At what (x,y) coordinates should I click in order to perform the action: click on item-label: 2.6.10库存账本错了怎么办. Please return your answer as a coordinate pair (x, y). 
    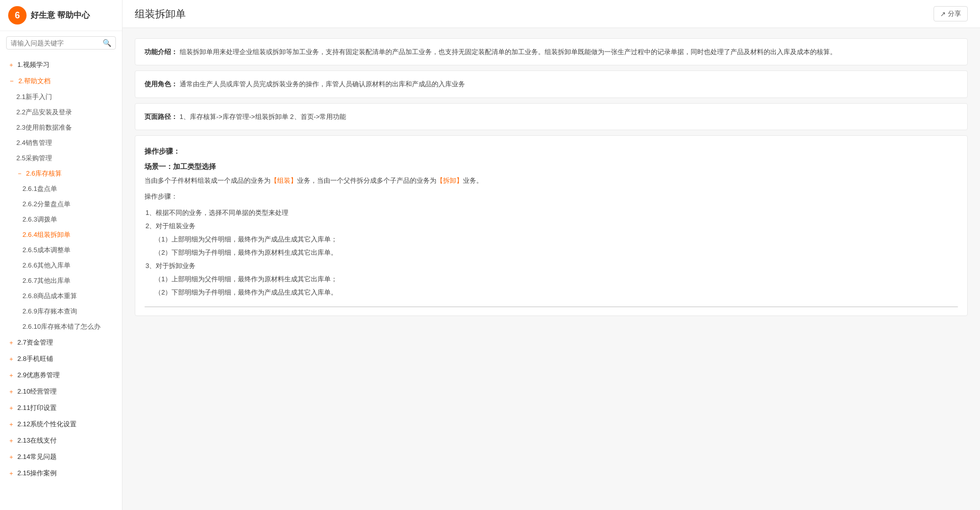
    Looking at the image, I should click on (61, 327).